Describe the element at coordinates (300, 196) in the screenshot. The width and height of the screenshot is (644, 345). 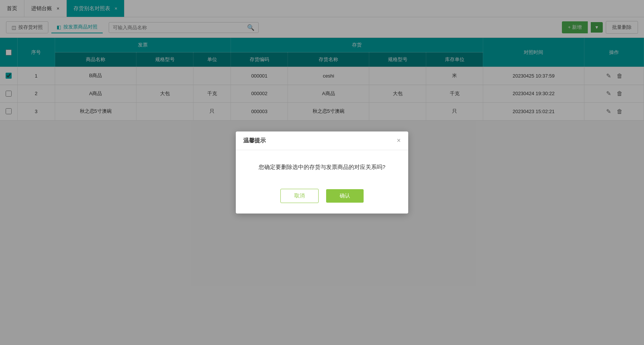
I see `modal-cancel-btn: 取消` at that location.